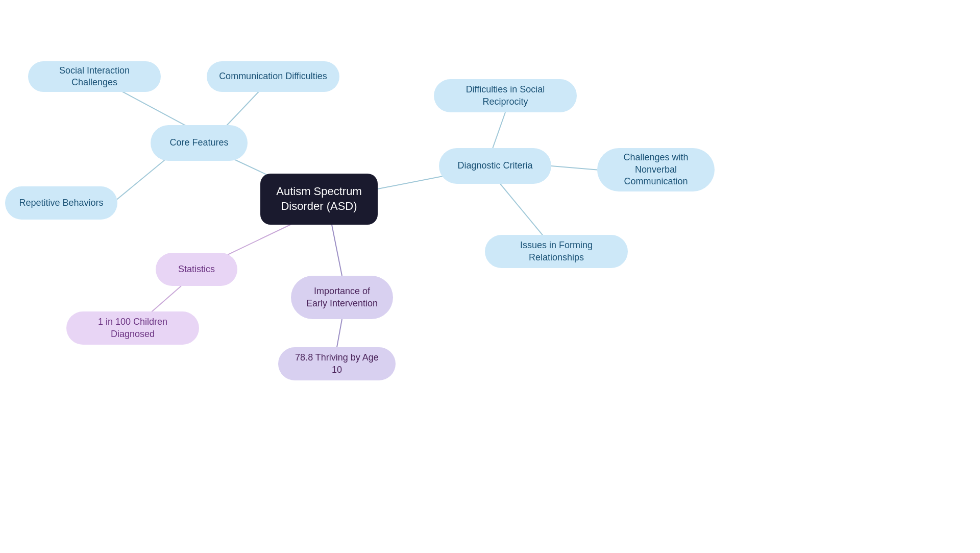 The width and height of the screenshot is (980, 553). I want to click on children-diagnosed-node: 1 in 100 Children Diagnosed, so click(133, 328).